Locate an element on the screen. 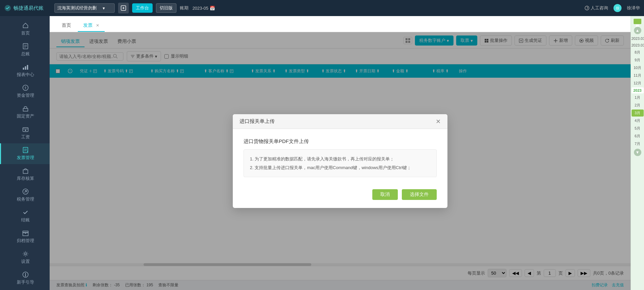  sidebar-item-guide: 新手引导 is located at coordinates (25, 278).